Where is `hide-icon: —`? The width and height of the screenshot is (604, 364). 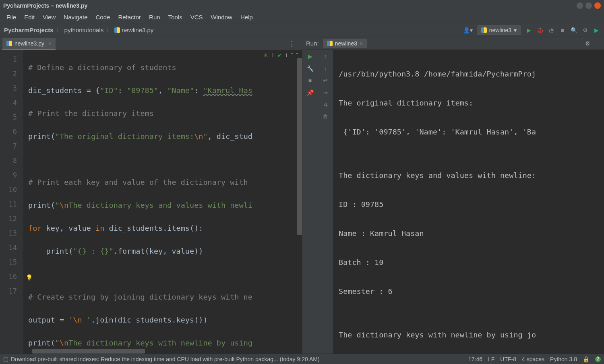
hide-icon: — is located at coordinates (597, 43).